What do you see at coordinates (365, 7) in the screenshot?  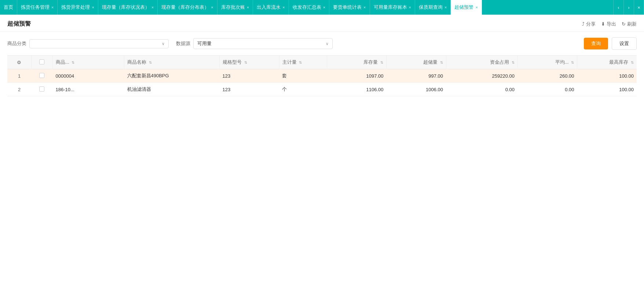 I see `nav-tab-close-8: ×` at bounding box center [365, 7].